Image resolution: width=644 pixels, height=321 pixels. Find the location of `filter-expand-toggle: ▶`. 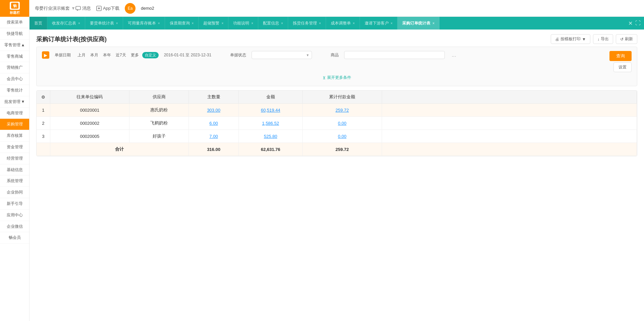

filter-expand-toggle: ▶ is located at coordinates (46, 55).